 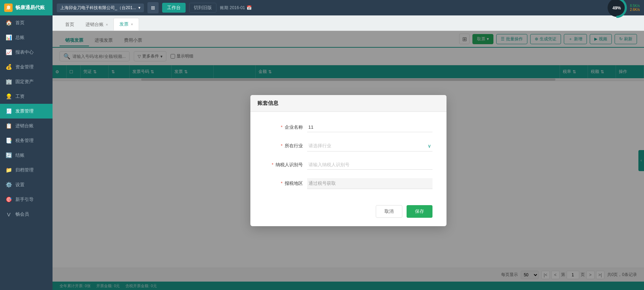 What do you see at coordinates (9, 185) in the screenshot?
I see `sidebar-icon-11: ⚙️` at bounding box center [9, 185].